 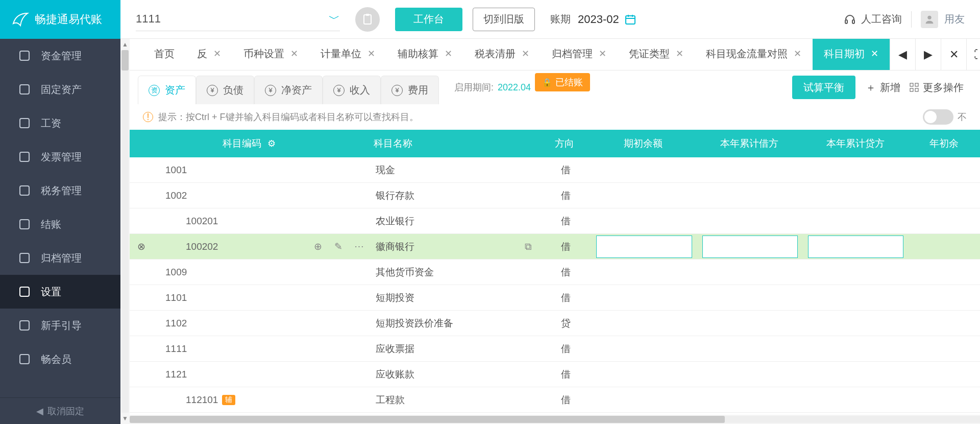 What do you see at coordinates (883, 88) in the screenshot?
I see `new-button: ＋ 新增` at bounding box center [883, 88].